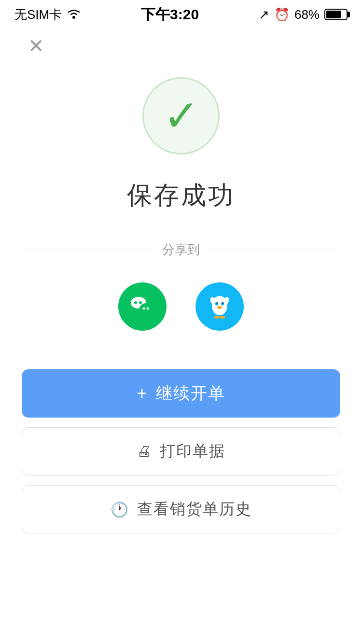  What do you see at coordinates (181, 116) in the screenshot?
I see `success-icon-circle: ✓` at bounding box center [181, 116].